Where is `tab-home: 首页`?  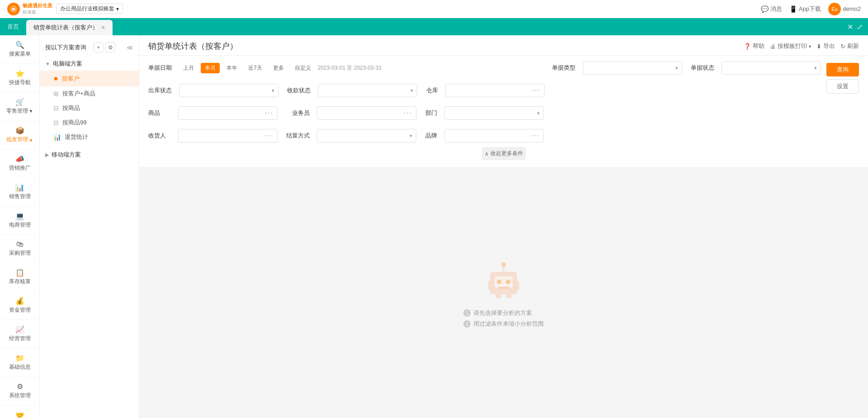
tab-home: 首页 is located at coordinates (13, 27).